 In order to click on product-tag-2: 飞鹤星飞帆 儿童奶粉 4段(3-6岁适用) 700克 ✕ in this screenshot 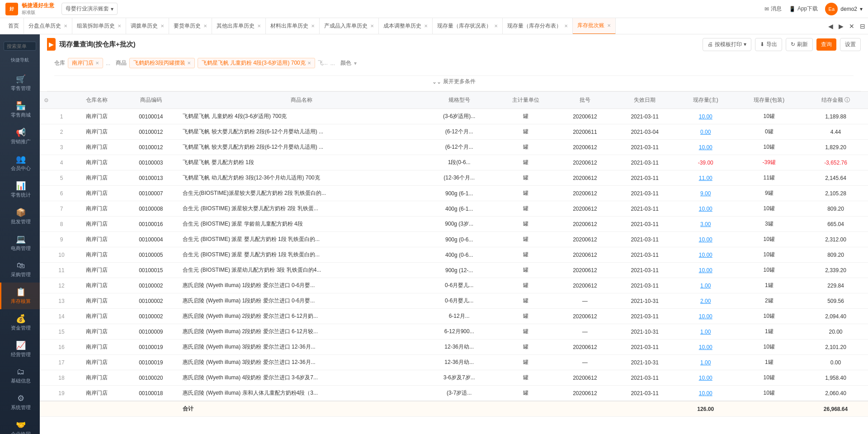, I will do `click(256, 63)`.